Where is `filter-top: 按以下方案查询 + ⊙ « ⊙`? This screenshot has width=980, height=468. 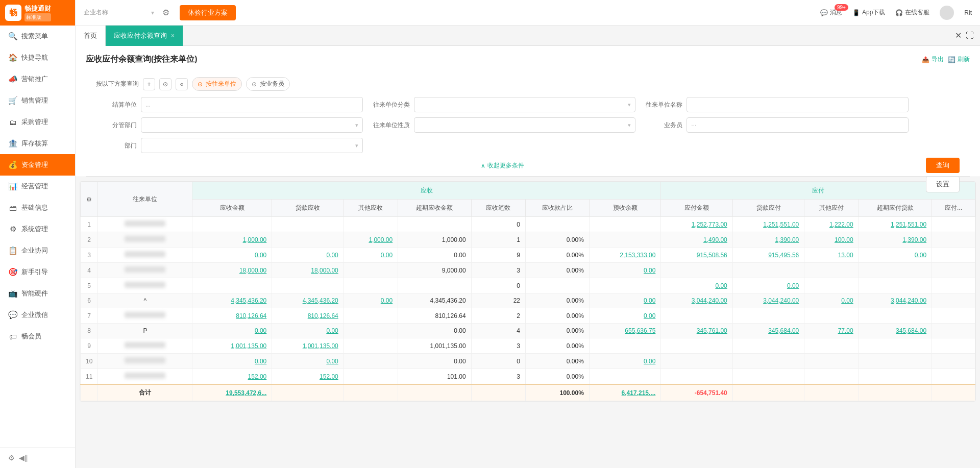 filter-top: 按以下方案查询 + ⊙ « ⊙ is located at coordinates (502, 84).